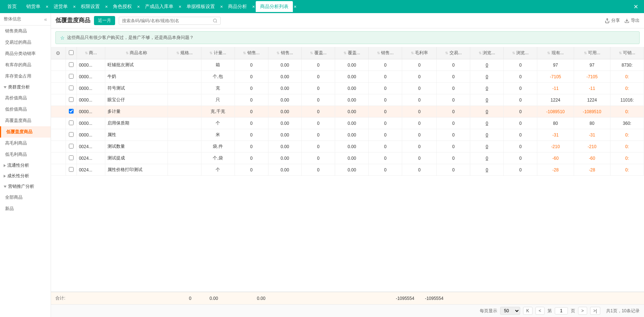 The width and height of the screenshot is (644, 317). What do you see at coordinates (510, 311) in the screenshot?
I see `per-page-select: 50 10 20 100` at bounding box center [510, 311].